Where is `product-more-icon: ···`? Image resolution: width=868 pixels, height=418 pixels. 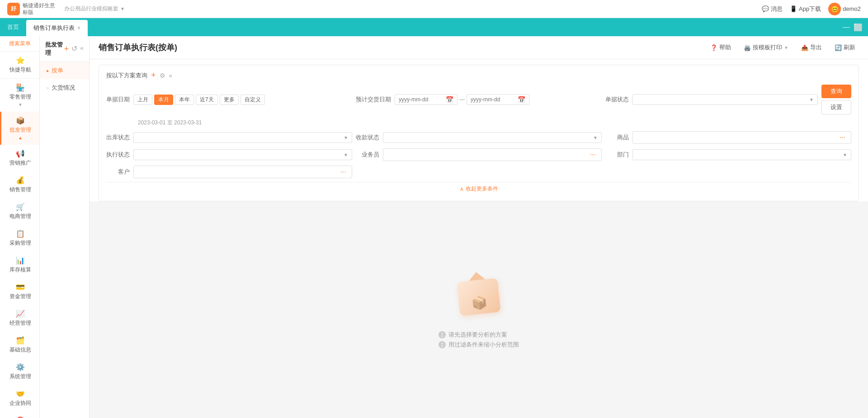
product-more-icon: ··· is located at coordinates (843, 138).